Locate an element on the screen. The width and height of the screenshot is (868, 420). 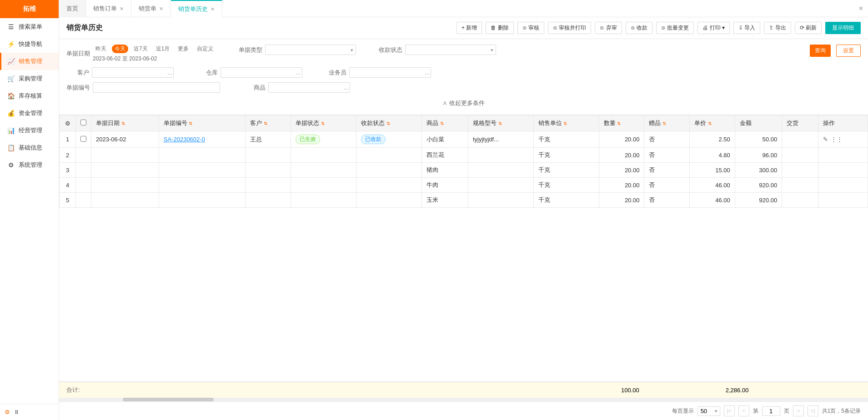
settings-button: 设置 is located at coordinates (848, 51).